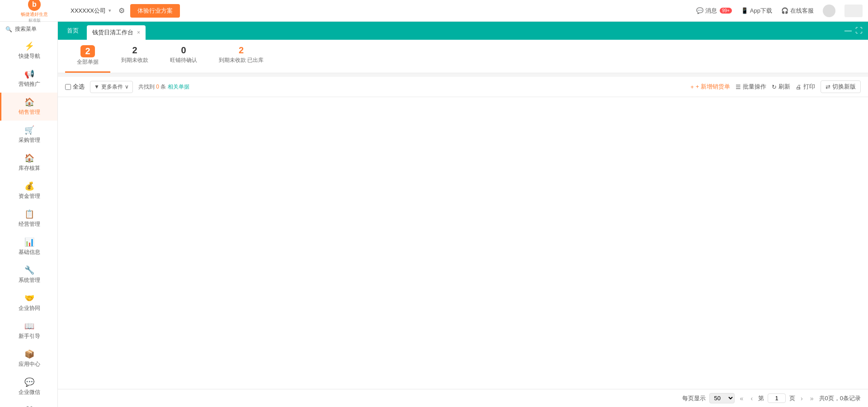  Describe the element at coordinates (711, 11) in the screenshot. I see `message-label: 消息` at that location.